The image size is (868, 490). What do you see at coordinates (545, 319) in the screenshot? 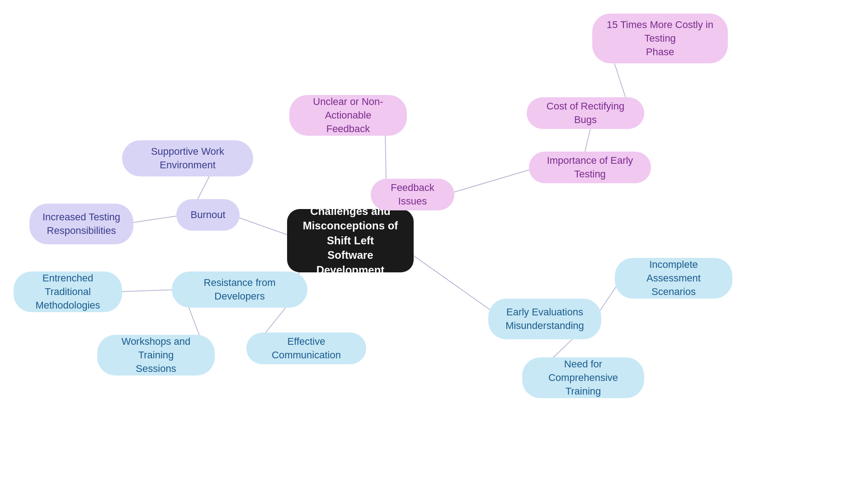
I see `early-eval-node: Early Evaluations Misunderstanding` at bounding box center [545, 319].